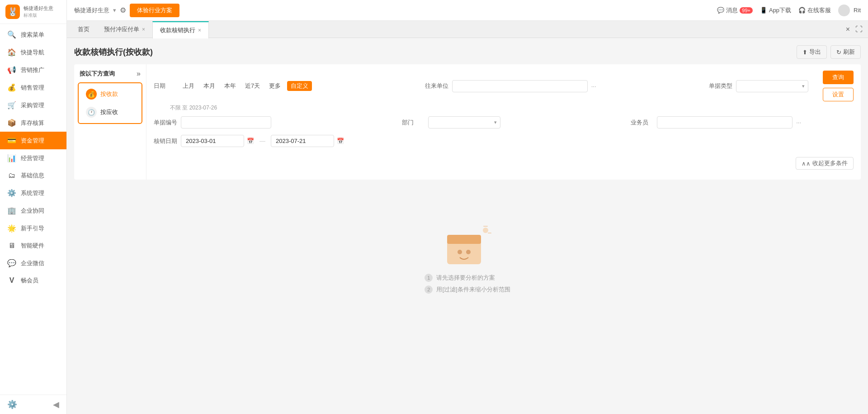 The width and height of the screenshot is (868, 414). Describe the element at coordinates (91, 94) in the screenshot. I see `filter-collection-icon: 💰` at that location.